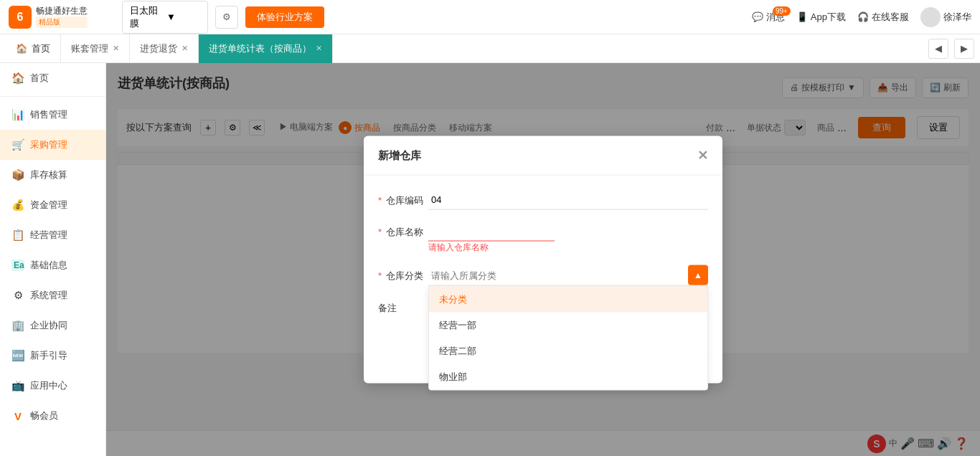 This screenshot has width=980, height=456. I want to click on required-star-2: *, so click(380, 232).